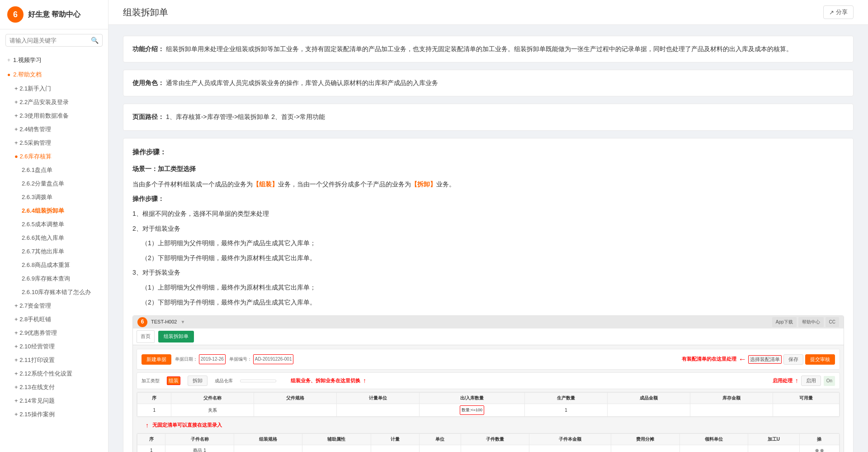 This screenshot has width=868, height=452. Describe the element at coordinates (488, 258) in the screenshot. I see `step2-sub2: （2）下部明细为子件明细，最终作为原材料生成其它出库单。` at that location.